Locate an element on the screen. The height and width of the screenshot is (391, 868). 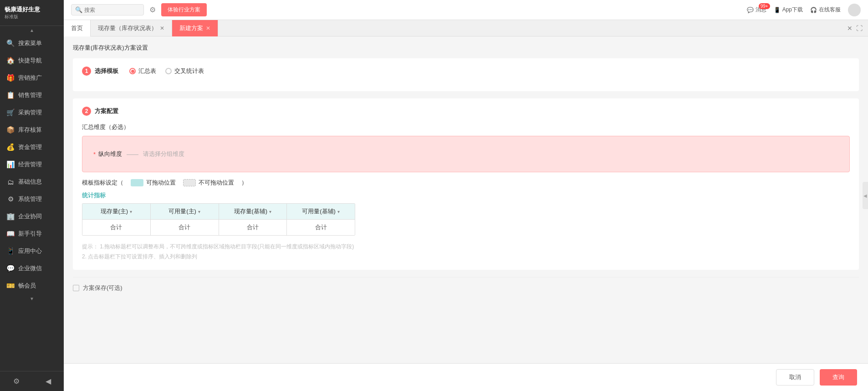
col-2-body-cell: 合计 is located at coordinates (185, 227).